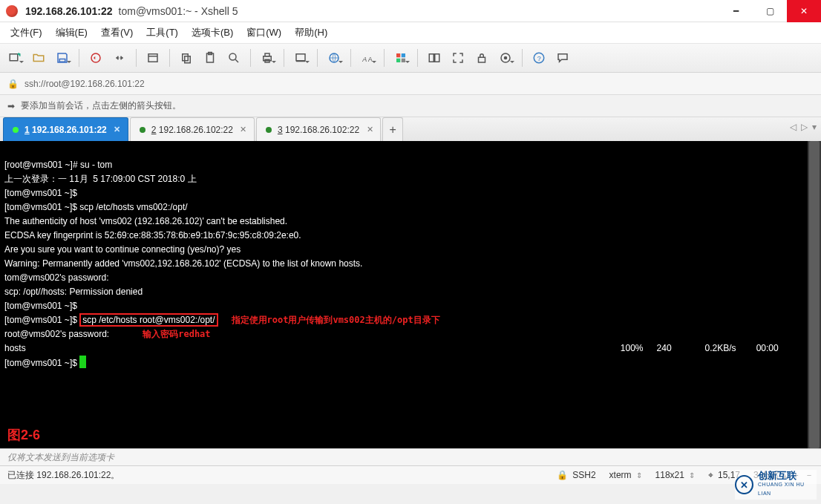  Describe the element at coordinates (56, 278) in the screenshot. I see `terminal-line: tom@vms002's password:` at that location.